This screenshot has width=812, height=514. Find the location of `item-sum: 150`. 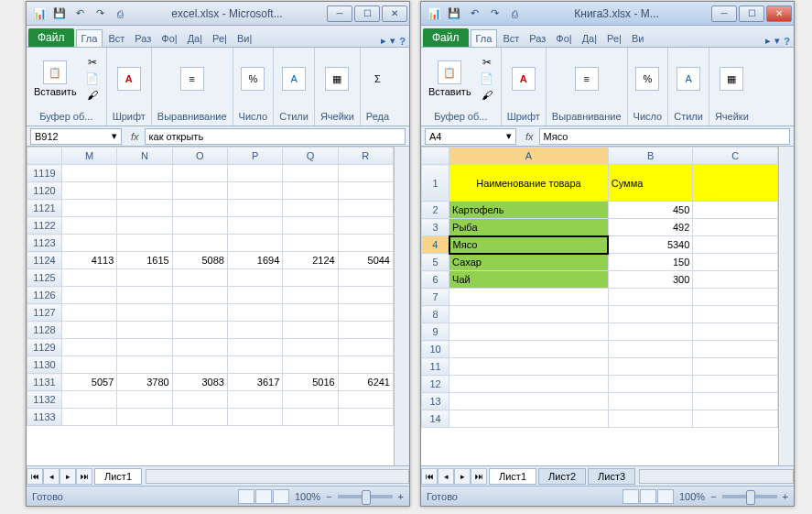

item-sum: 150 is located at coordinates (650, 262).